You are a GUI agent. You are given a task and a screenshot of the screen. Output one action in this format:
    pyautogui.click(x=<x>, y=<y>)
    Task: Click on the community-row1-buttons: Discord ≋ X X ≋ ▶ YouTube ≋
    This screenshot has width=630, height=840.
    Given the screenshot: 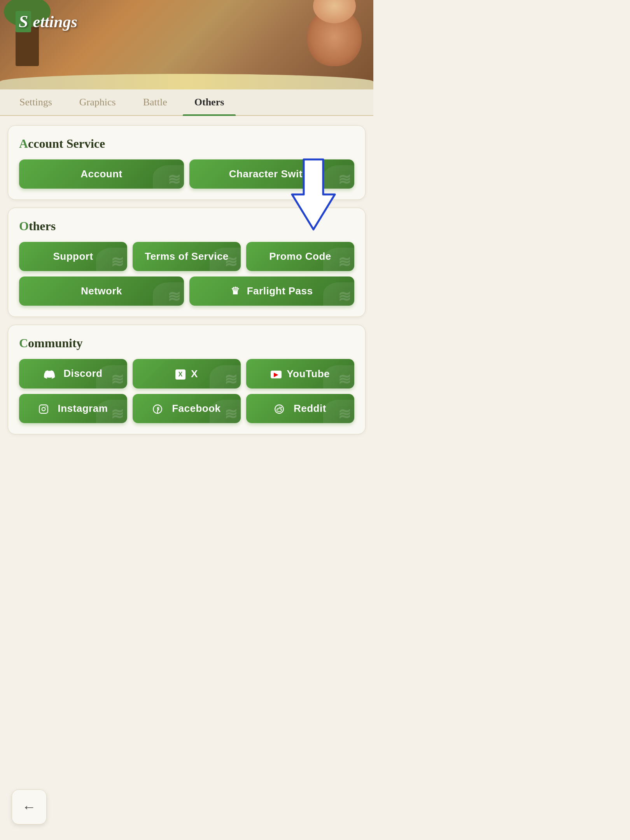 What is the action you would take?
    pyautogui.click(x=187, y=374)
    